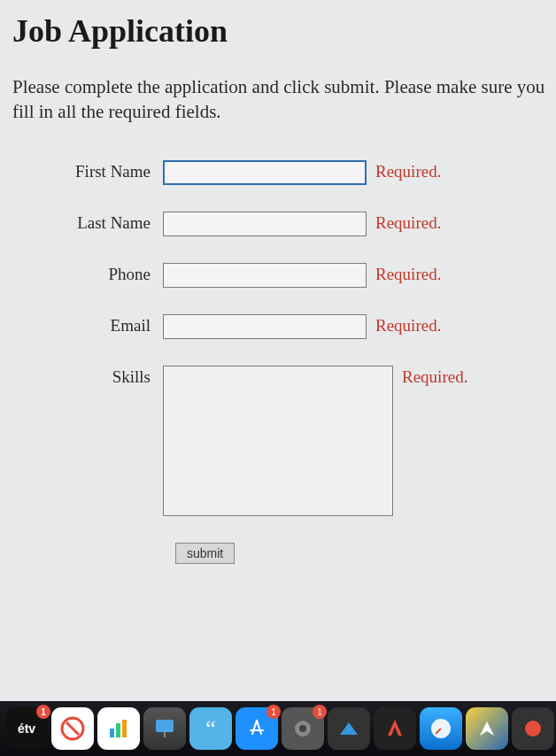 Image resolution: width=556 pixels, height=756 pixels. I want to click on dock-app-news, so click(73, 729).